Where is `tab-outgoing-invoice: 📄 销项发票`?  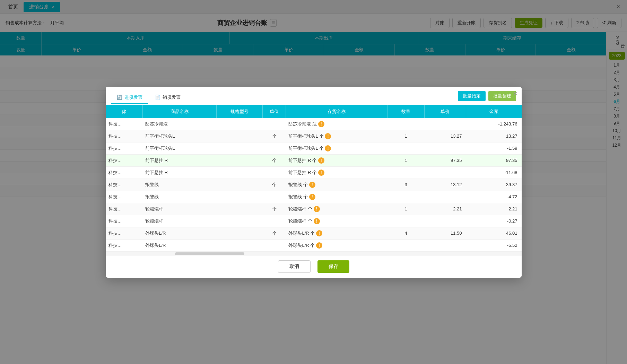
tab-outgoing-invoice: 📄 销项发票 is located at coordinates (168, 98).